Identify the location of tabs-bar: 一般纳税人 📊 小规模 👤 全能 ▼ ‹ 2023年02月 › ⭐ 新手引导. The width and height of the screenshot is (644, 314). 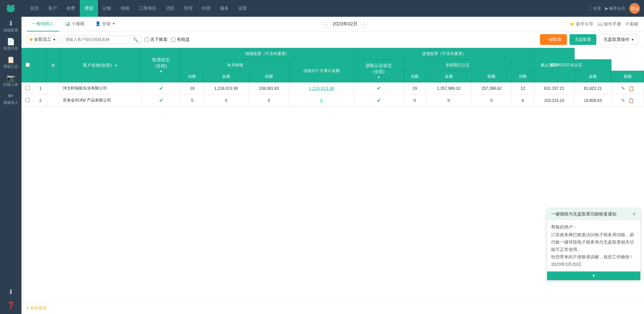
(333, 24).